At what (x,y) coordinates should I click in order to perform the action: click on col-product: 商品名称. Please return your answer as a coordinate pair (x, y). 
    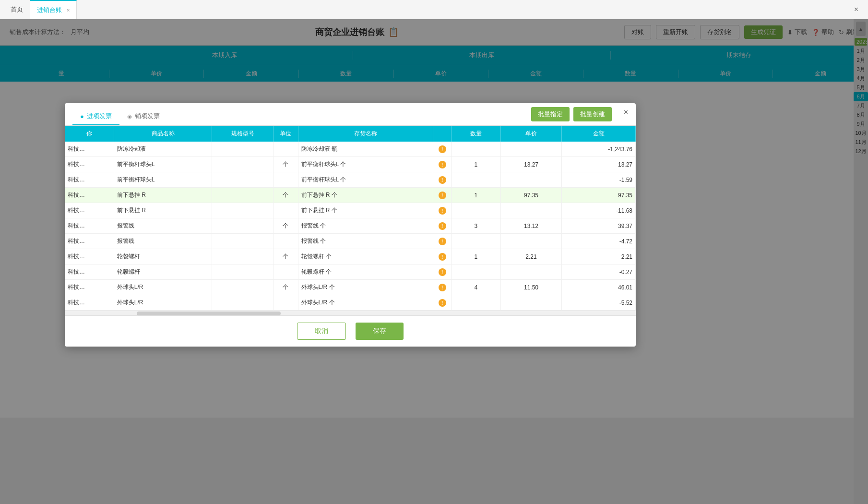
    Looking at the image, I should click on (163, 133).